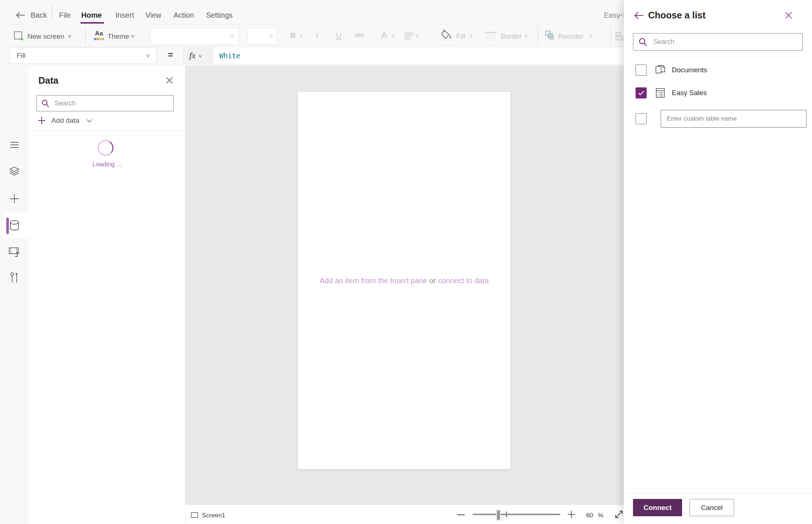 The height and width of the screenshot is (524, 812). What do you see at coordinates (404, 281) in the screenshot?
I see `empty-screen-hint: Add an item from the Insert paneorconnec…` at bounding box center [404, 281].